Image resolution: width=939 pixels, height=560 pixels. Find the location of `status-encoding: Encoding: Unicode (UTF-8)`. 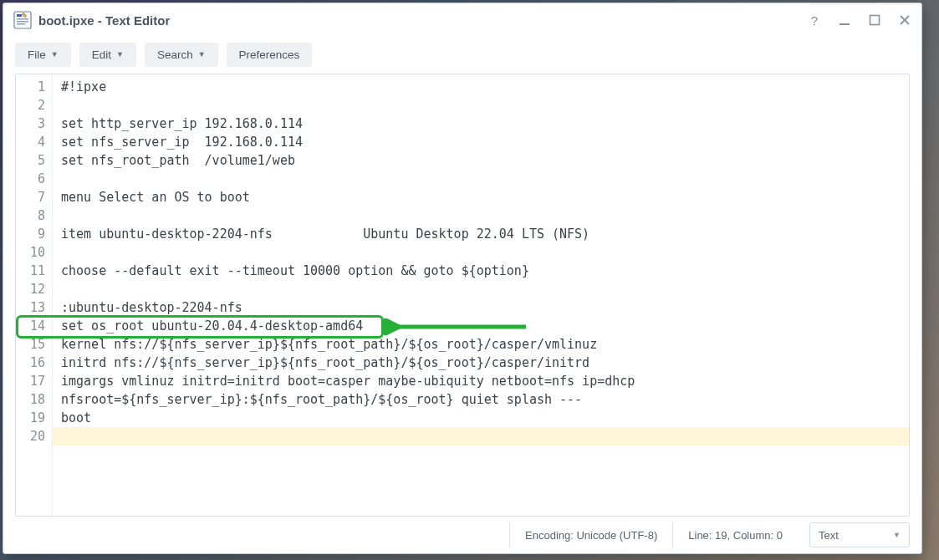

status-encoding: Encoding: Unicode (UTF-8) is located at coordinates (590, 535).